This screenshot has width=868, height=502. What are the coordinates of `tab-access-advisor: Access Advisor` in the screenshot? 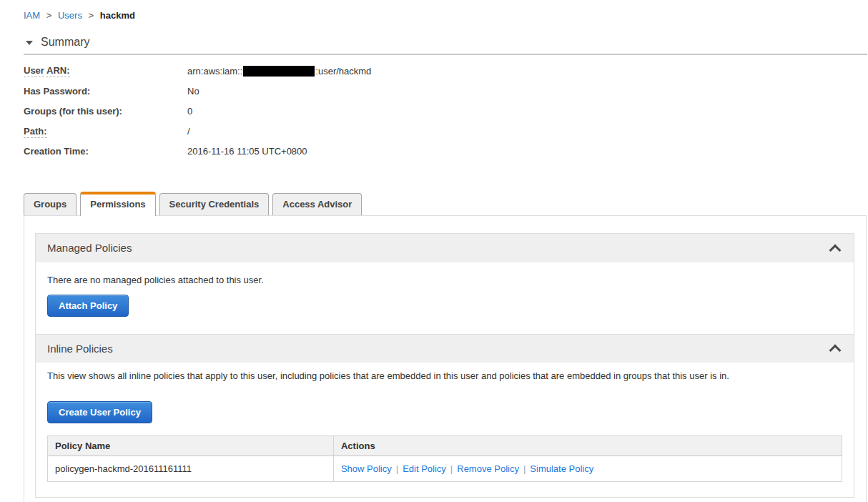 It's located at (317, 205).